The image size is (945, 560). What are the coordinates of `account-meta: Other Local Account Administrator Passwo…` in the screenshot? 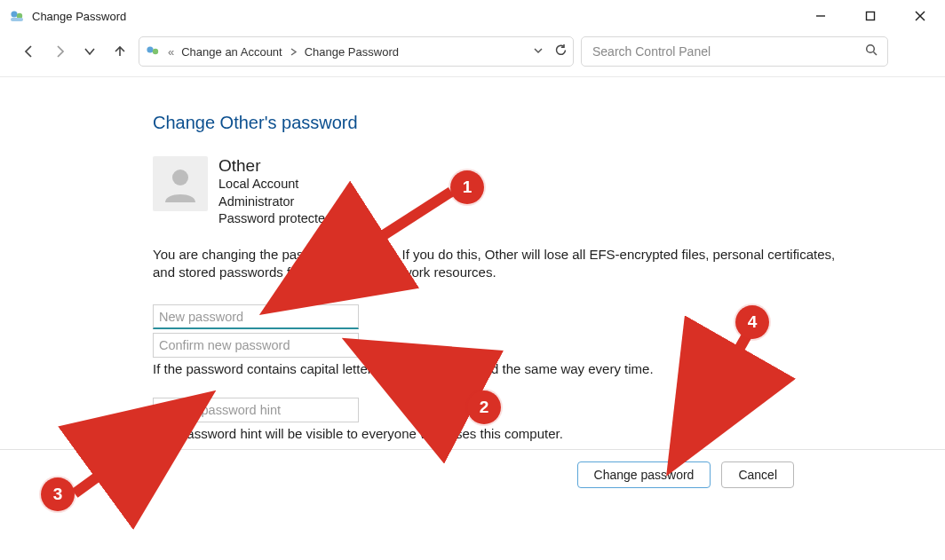 It's located at (275, 192).